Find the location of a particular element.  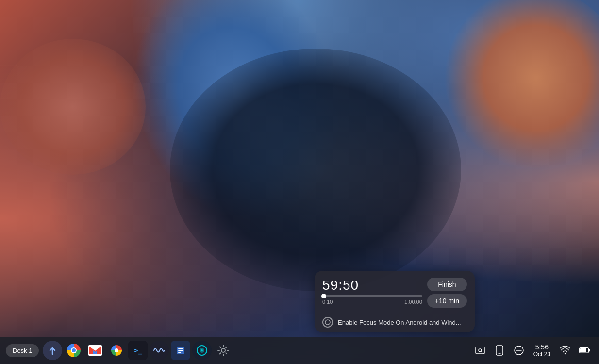

taskbar-launcher-icon is located at coordinates (52, 350).